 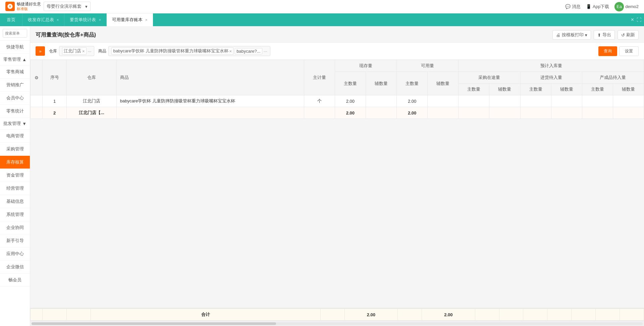 What do you see at coordinates (48, 7) in the screenshot?
I see `top-bar-left: 畅捷通好生意 标准版 母婴行业演示账套 ▾` at bounding box center [48, 7].